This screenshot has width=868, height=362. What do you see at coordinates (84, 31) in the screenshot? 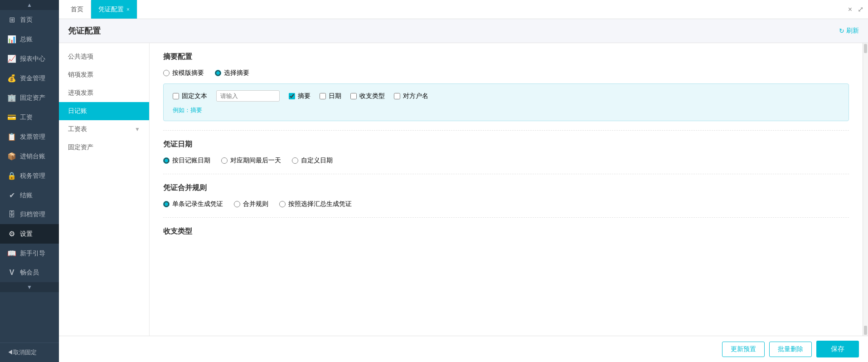
I see `page-title: 凭证配置` at bounding box center [84, 31].